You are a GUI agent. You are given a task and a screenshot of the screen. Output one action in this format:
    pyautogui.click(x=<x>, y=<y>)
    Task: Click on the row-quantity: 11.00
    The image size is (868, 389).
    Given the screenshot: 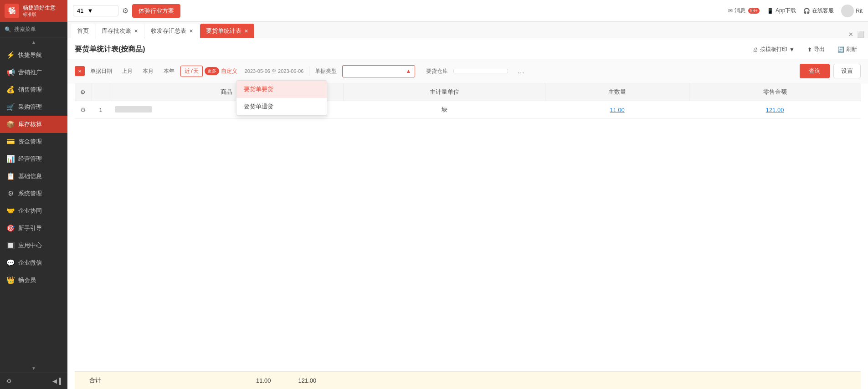 What is the action you would take?
    pyautogui.click(x=617, y=110)
    